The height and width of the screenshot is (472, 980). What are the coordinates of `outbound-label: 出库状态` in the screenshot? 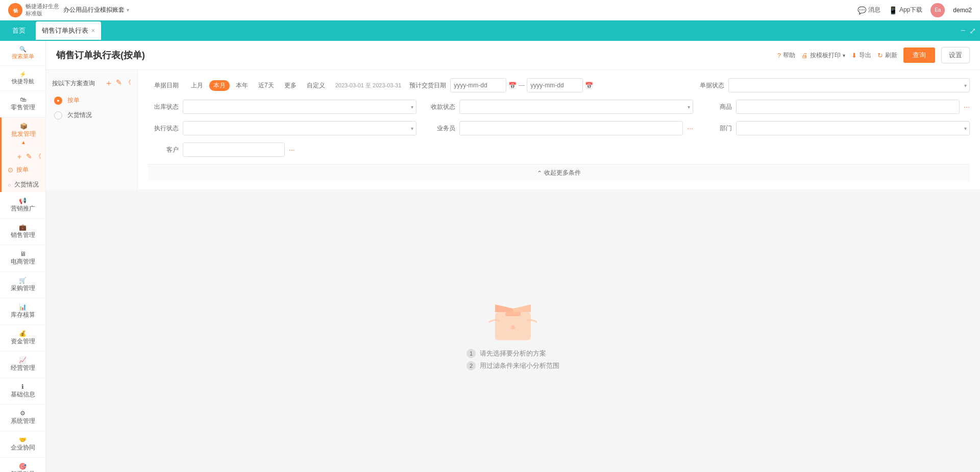 It's located at (163, 107).